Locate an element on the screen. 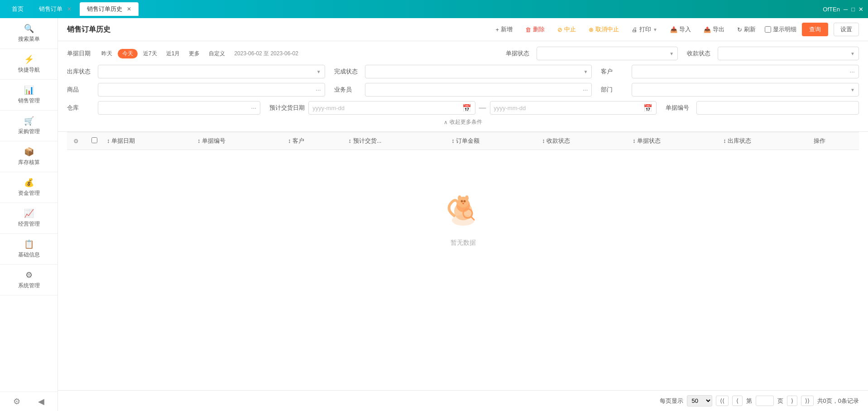  filter-row-4: 仓库 ··· 预计交货日期 yyyy-mm-dd 📅 — is located at coordinates (463, 108).